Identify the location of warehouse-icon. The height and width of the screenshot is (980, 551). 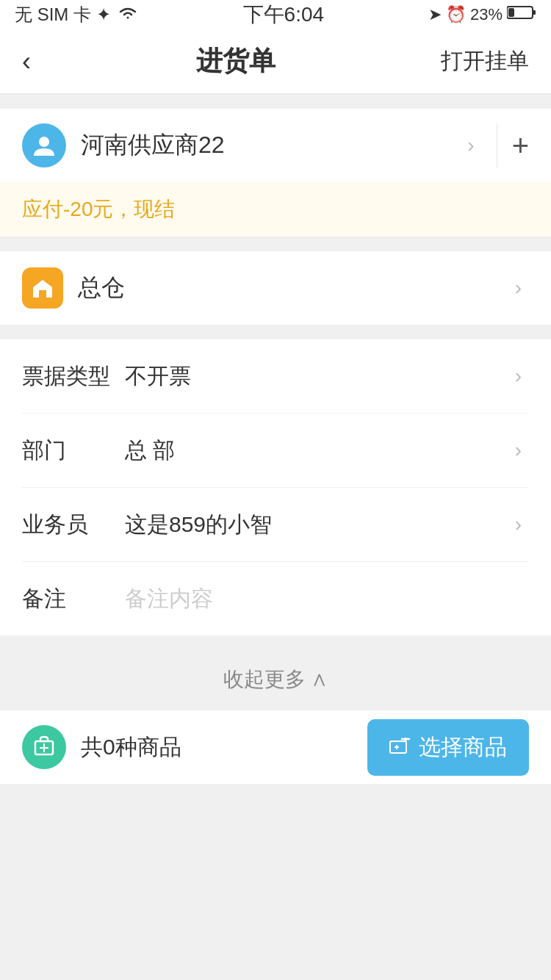
(43, 288).